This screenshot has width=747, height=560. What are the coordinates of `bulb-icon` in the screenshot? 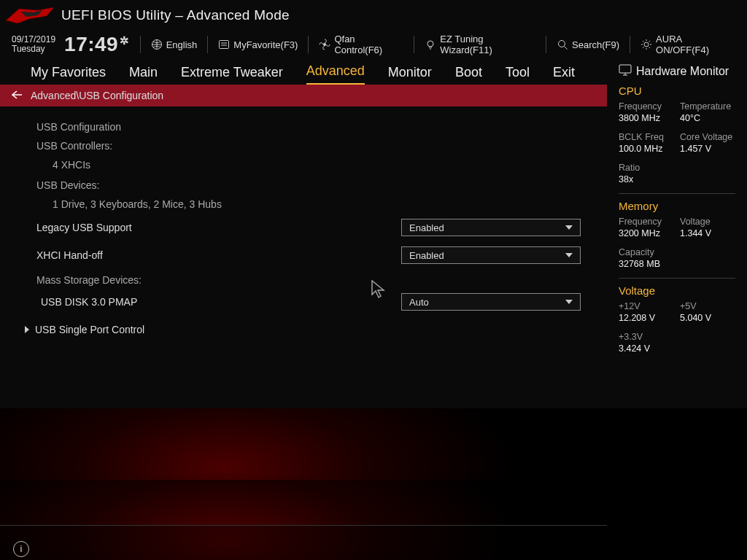 It's located at (430, 44).